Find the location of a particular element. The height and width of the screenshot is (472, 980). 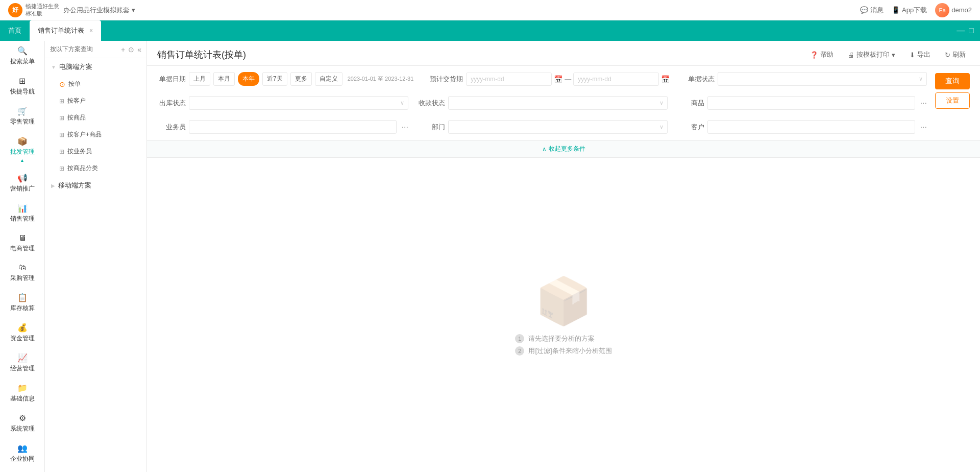

expand-arrow: ▲ is located at coordinates (22, 160).